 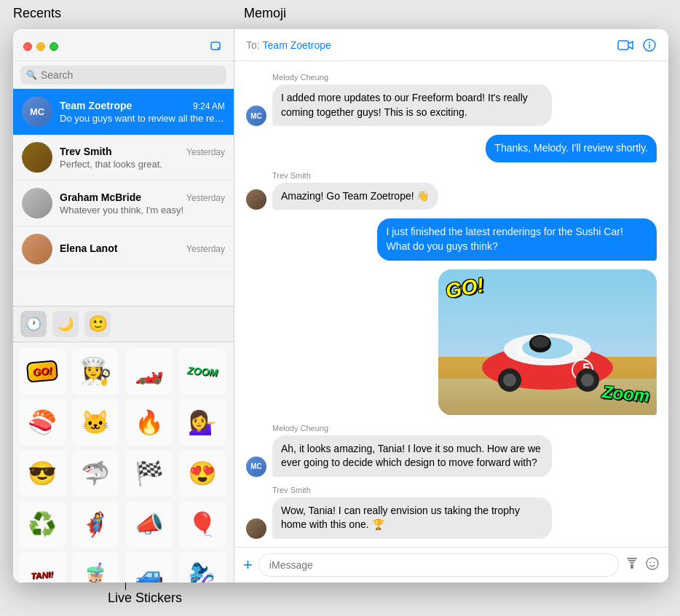 I want to click on message-row: Amazing! Go Team Zoetrope! 👋, so click(x=451, y=197).